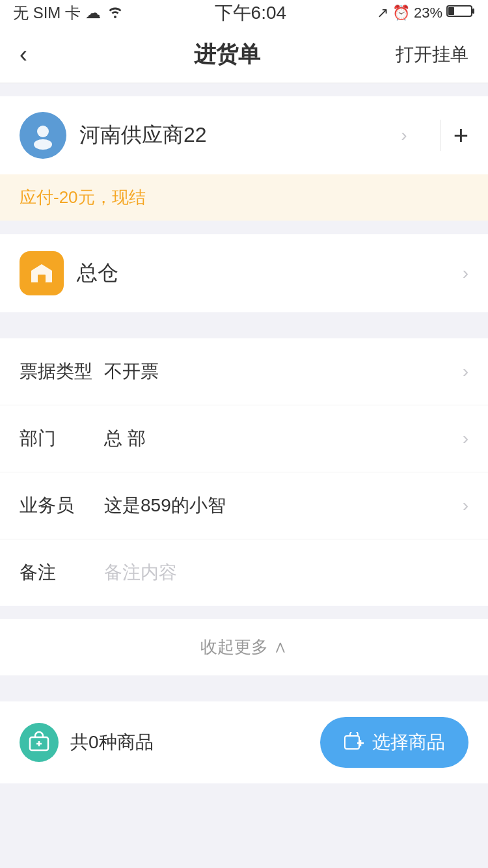  What do you see at coordinates (428, 13) in the screenshot?
I see `battery-text: 23%` at bounding box center [428, 13].